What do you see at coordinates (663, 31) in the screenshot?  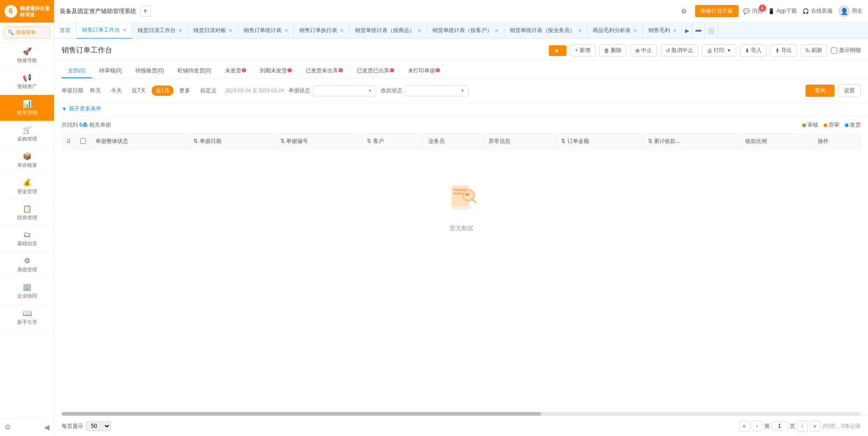 I see `tab-sales-profit: 销售毛利 ✕` at bounding box center [663, 31].